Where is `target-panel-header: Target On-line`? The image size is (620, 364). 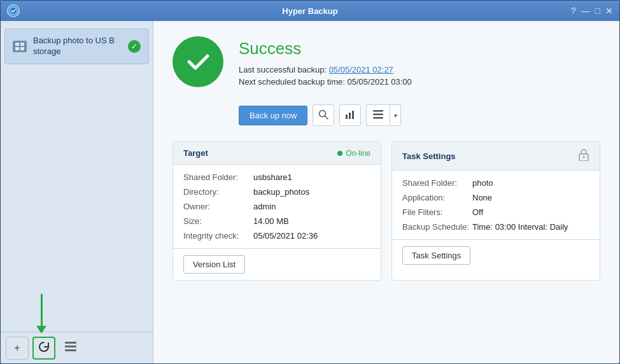
target-panel-header: Target On-line is located at coordinates (277, 153).